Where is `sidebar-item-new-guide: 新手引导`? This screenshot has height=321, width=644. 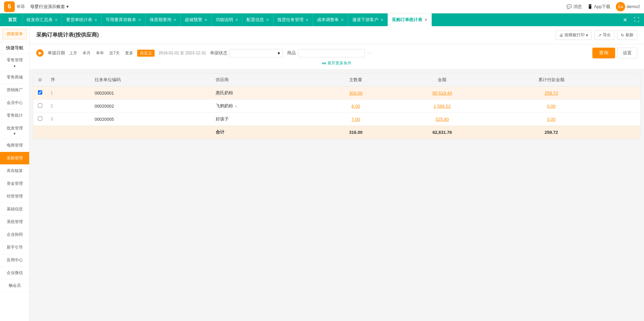 sidebar-item-new-guide: 新手引导 is located at coordinates (15, 248).